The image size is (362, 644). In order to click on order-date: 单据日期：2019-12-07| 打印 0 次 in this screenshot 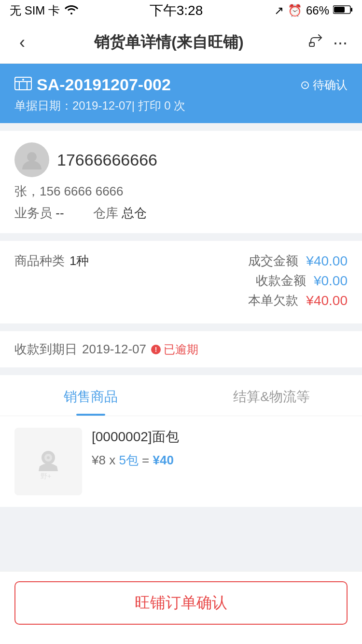, I will do `click(181, 106)`.